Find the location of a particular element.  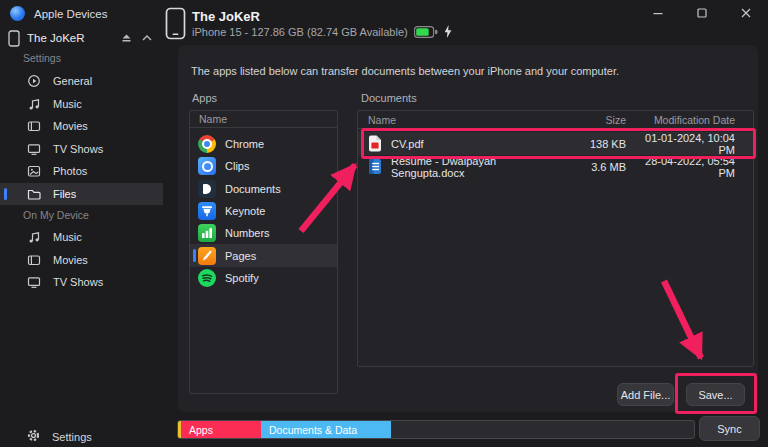

sidebar-item-photos: Photos is located at coordinates (82, 172).